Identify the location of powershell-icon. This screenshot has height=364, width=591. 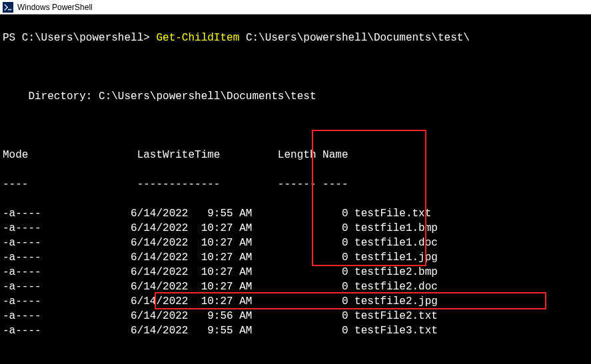
(8, 7).